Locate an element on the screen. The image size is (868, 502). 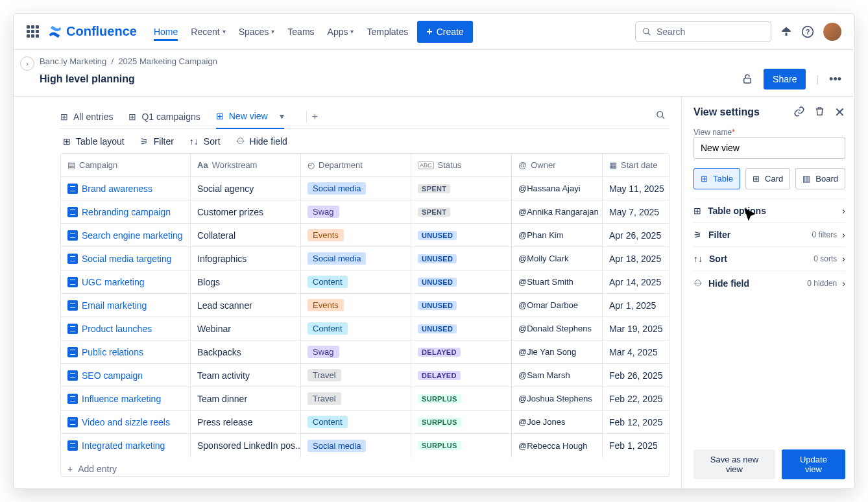
cell-startdate: Mar 4, 2025 is located at coordinates (636, 352).